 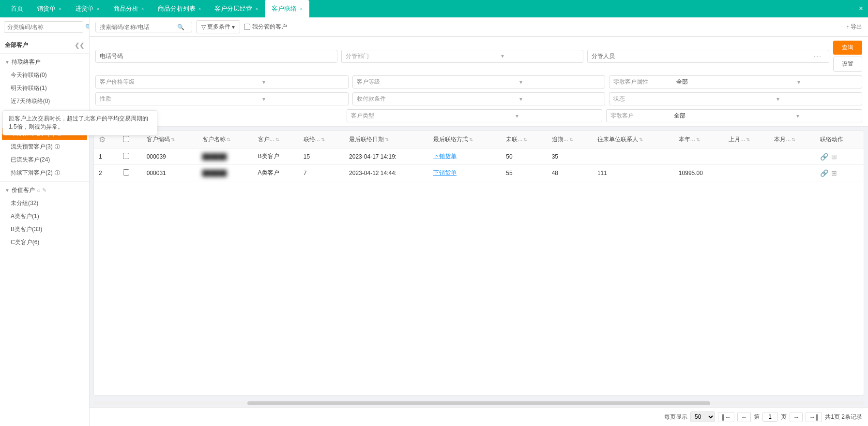 What do you see at coordinates (386, 140) in the screenshot?
I see `th-last-contact-date: 最后联络日期⇅` at bounding box center [386, 140].